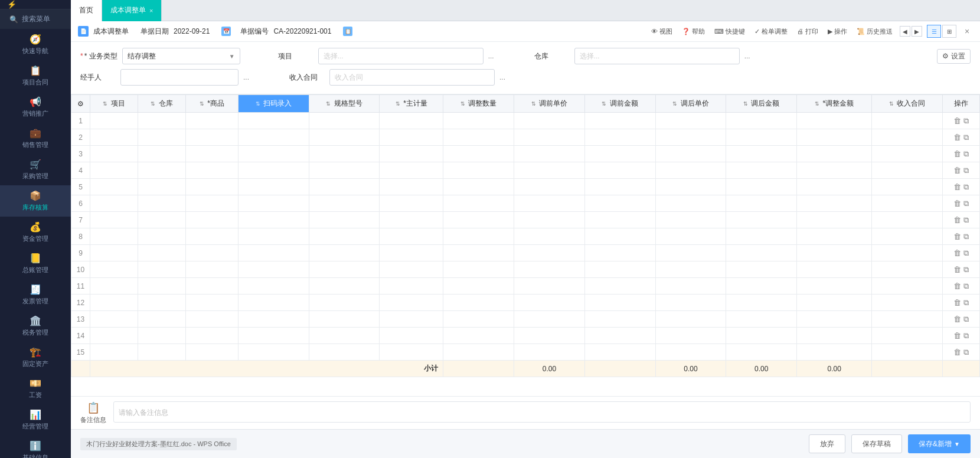 This screenshot has width=980, height=458. What do you see at coordinates (662, 32) in the screenshot?
I see `view-btn: 👁 视图` at bounding box center [662, 32].